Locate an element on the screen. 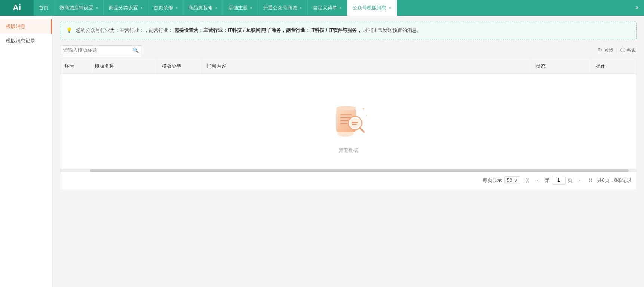  nav-tab-wshop: 微商城店铺设置× is located at coordinates (79, 8).